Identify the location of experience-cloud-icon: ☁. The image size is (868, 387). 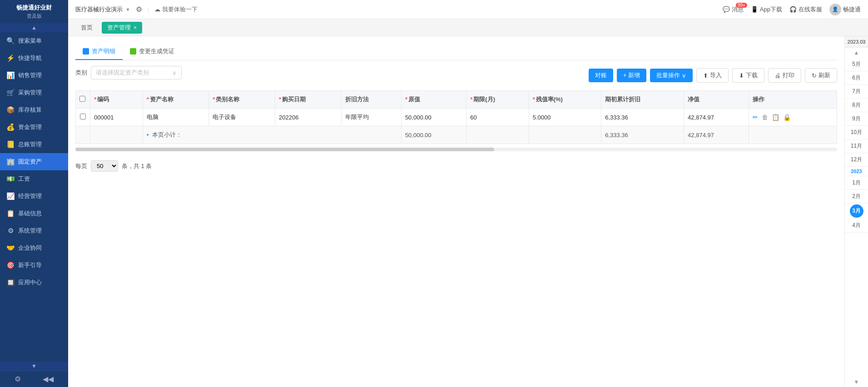
(157, 9).